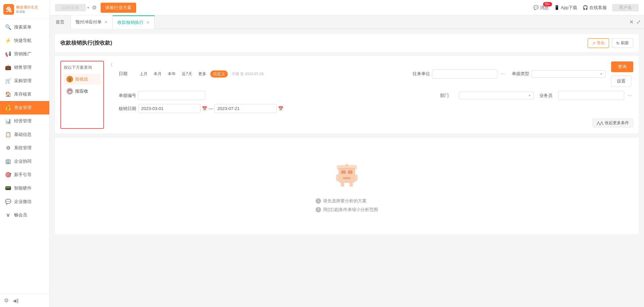 Image resolution: width=644 pixels, height=307 pixels. Describe the element at coordinates (25, 81) in the screenshot. I see `sidebar-item-purchase: 🛒 采购管理` at that location.